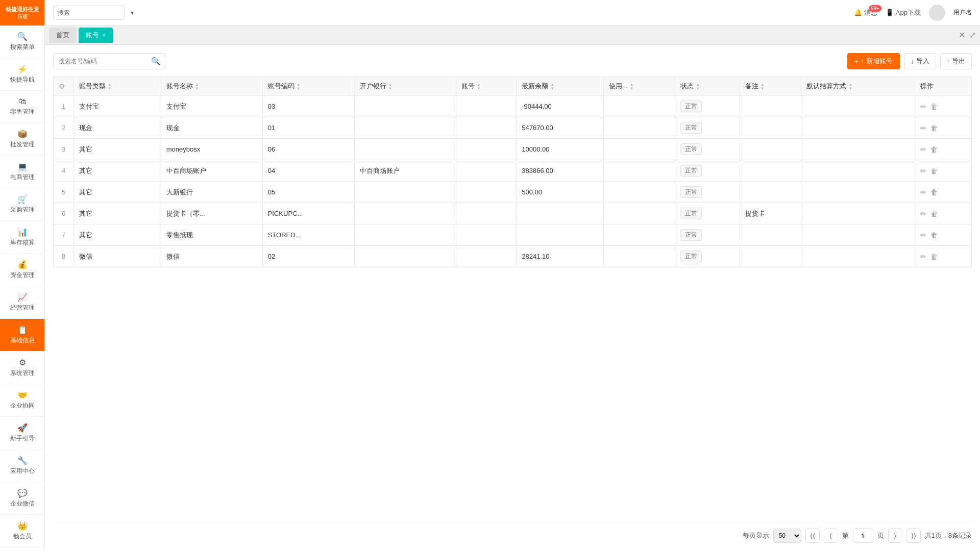 The width and height of the screenshot is (980, 551). What do you see at coordinates (639, 87) in the screenshot?
I see `th-usage: 使用...▲▼` at bounding box center [639, 87].